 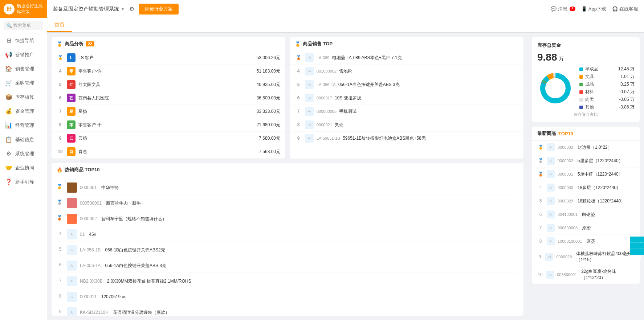 I want to click on notification-icon: 💬, so click(x=554, y=9).